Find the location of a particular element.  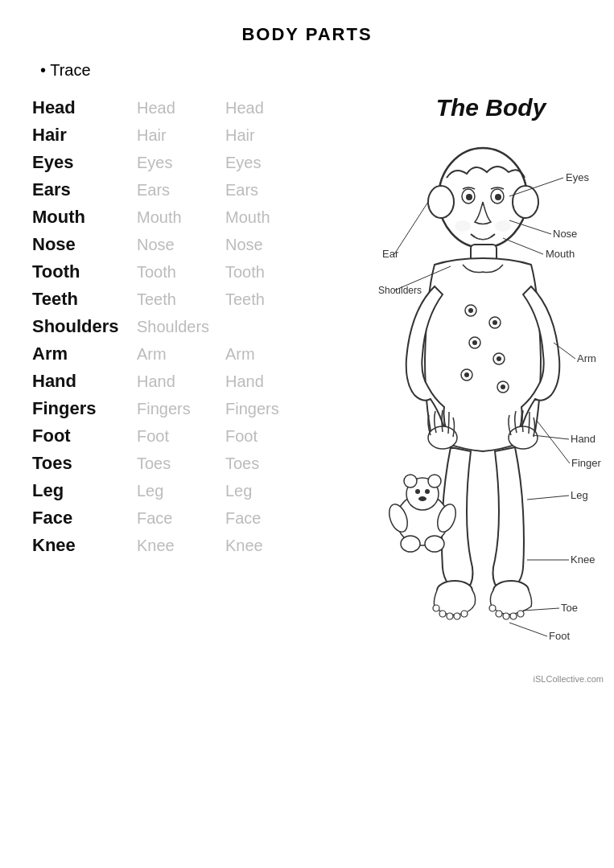

word-trace2-toes: Toes is located at coordinates (270, 463).